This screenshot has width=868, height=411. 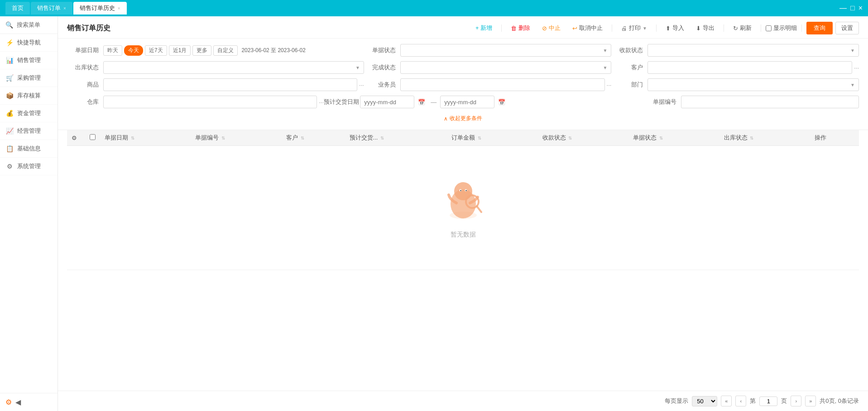 I want to click on filter-department: 部门 ▼, so click(x=735, y=85).